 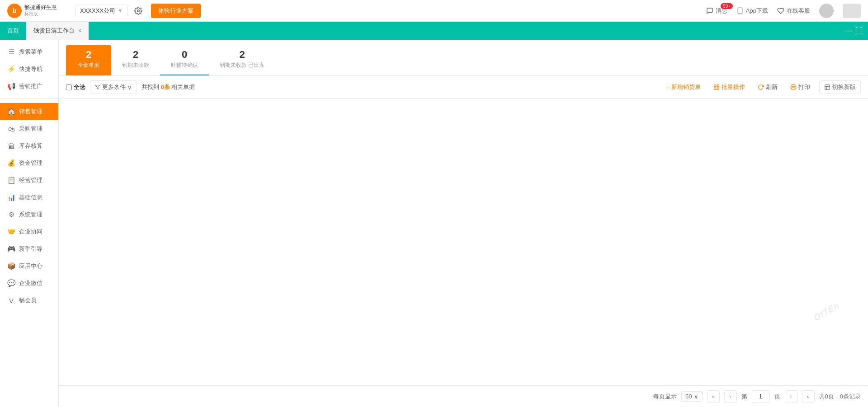 What do you see at coordinates (826, 11) in the screenshot?
I see `avatar` at bounding box center [826, 11].